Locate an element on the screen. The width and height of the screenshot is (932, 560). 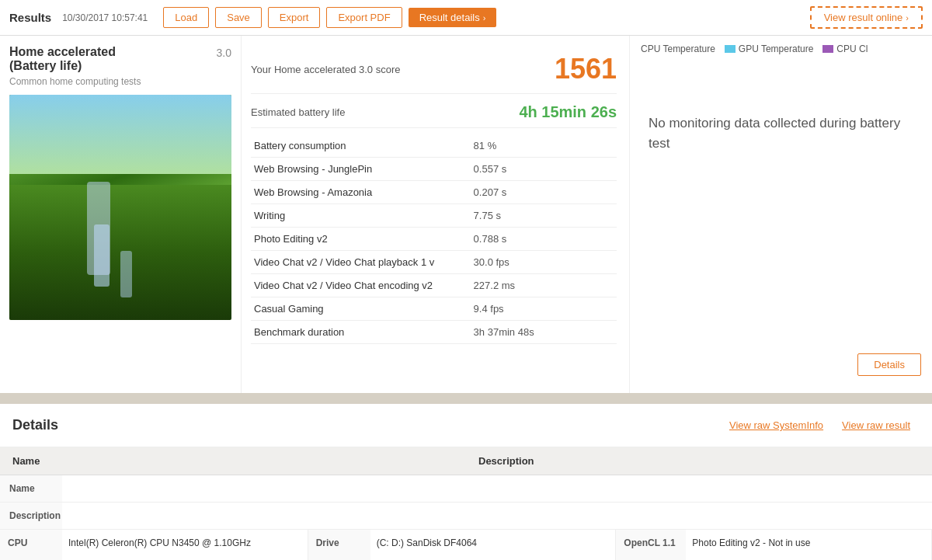
metric-label: Photo Editing v2 is located at coordinates (360, 239).